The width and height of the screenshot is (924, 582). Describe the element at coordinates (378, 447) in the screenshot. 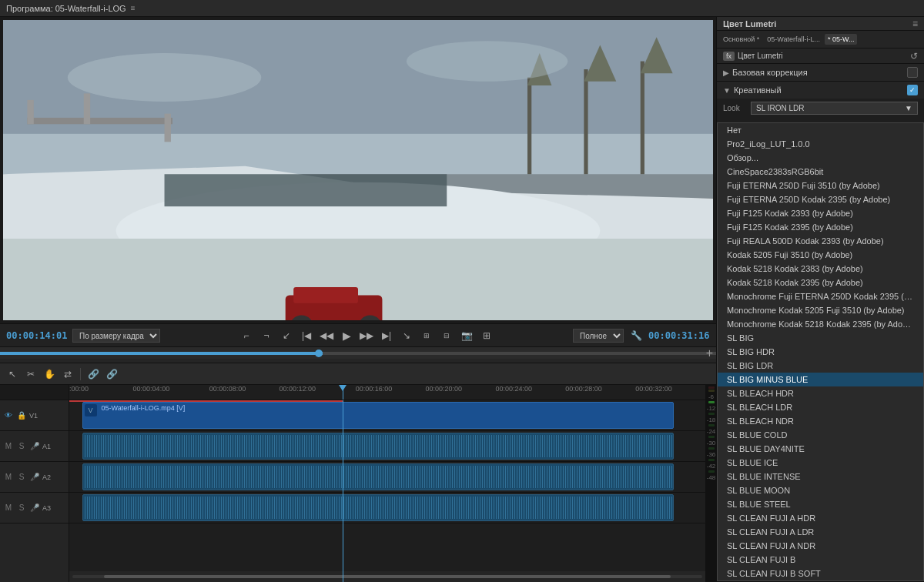

I see `audio-clip-a1` at that location.